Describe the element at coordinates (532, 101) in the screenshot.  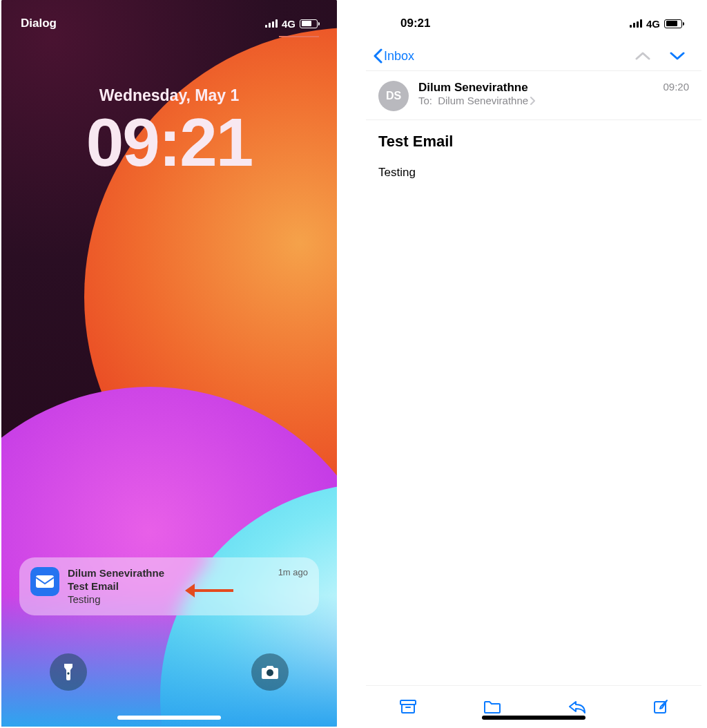
I see `chevron-right-icon` at that location.